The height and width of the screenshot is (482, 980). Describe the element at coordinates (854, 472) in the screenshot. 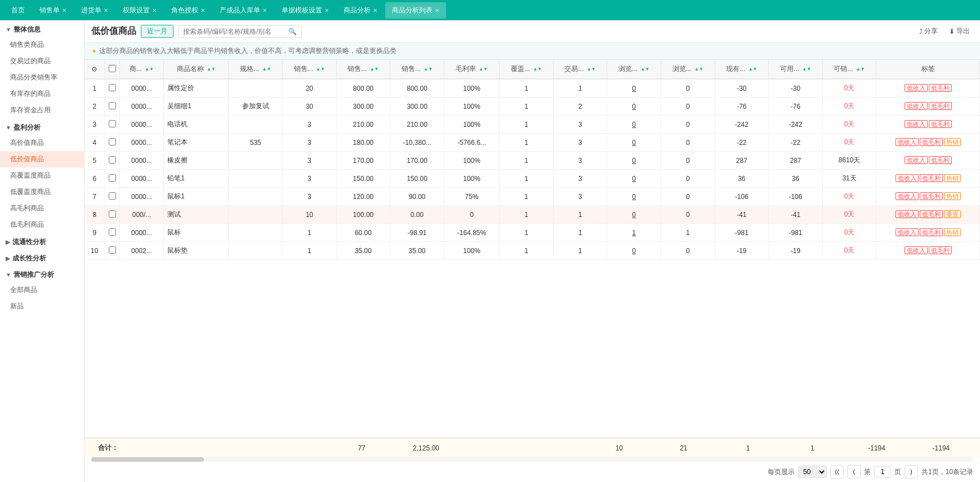

I see `prev-page-button: ⟨` at that location.